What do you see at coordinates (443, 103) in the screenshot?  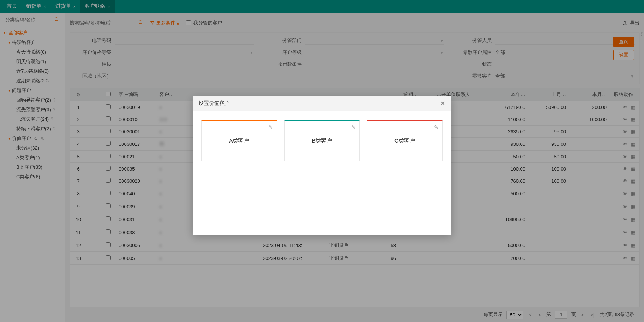 I see `modal-close-icon: ✕` at bounding box center [443, 103].